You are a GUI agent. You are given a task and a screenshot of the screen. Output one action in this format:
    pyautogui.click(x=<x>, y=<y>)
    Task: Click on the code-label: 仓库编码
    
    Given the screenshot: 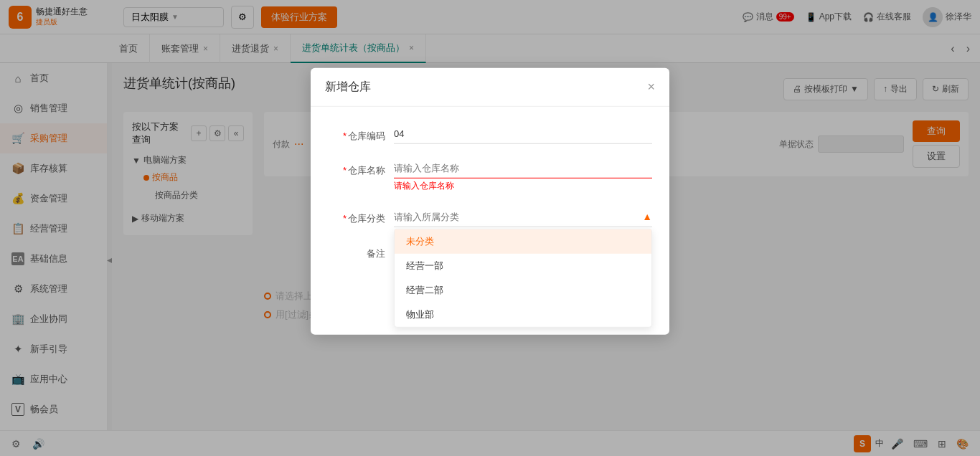 What is the action you would take?
    pyautogui.click(x=357, y=133)
    